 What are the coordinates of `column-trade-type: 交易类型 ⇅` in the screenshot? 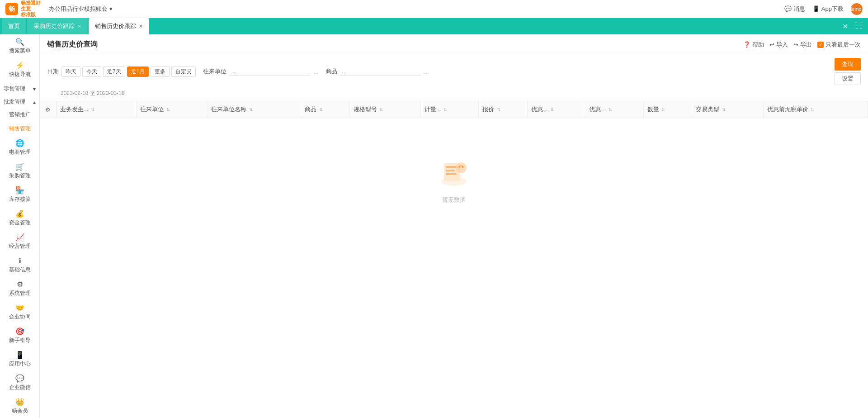 It's located at (728, 109).